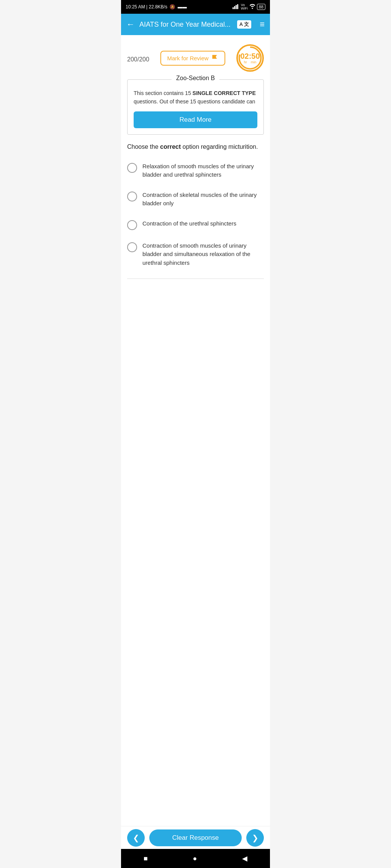 Image resolution: width=391 pixels, height=868 pixels. What do you see at coordinates (196, 837) in the screenshot?
I see `bottom-navigation-bar: ❮ Clear Response ❯` at bounding box center [196, 837].